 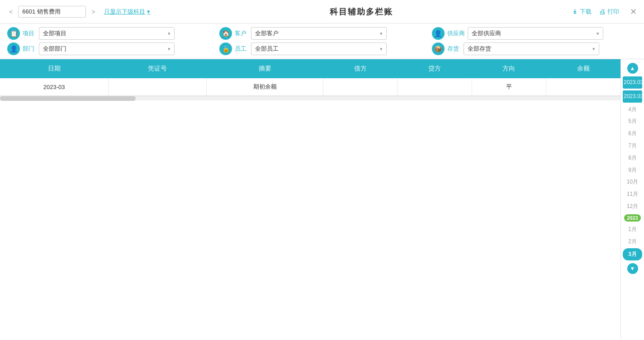 What do you see at coordinates (242, 33) in the screenshot?
I see `customer-label: 客户` at bounding box center [242, 33].